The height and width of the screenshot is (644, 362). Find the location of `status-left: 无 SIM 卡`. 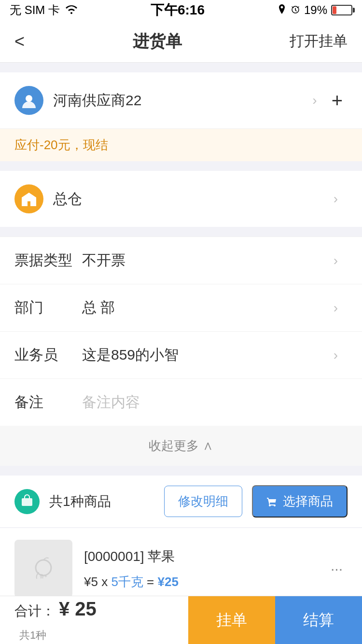

status-left: 无 SIM 卡 is located at coordinates (44, 10).